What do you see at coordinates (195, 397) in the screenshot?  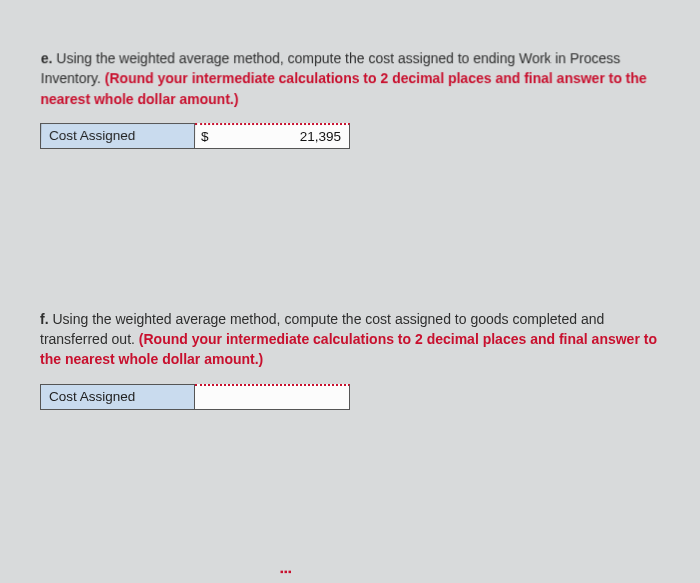 I see `answer-row-f: Cost Assigned` at bounding box center [195, 397].